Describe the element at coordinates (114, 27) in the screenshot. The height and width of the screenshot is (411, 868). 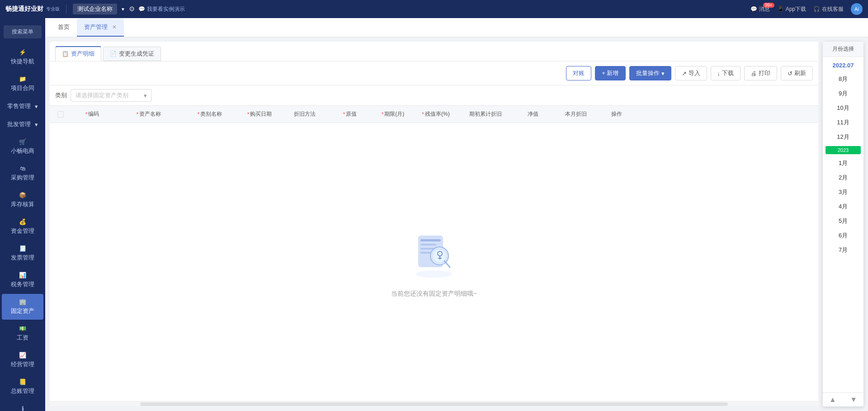
I see `tab-assets-close-icon: ✕` at that location.